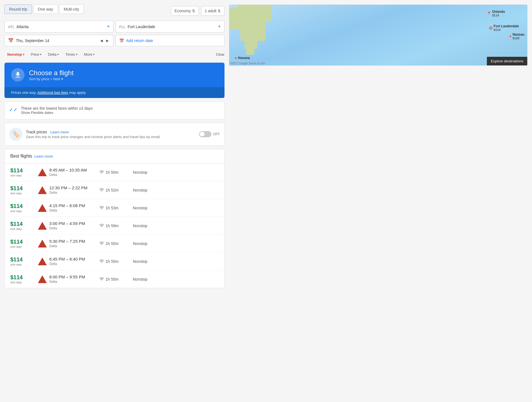 The height and width of the screenshot is (402, 532). Describe the element at coordinates (36, 132) in the screenshot. I see `track-title-text: Track prices` at that location.